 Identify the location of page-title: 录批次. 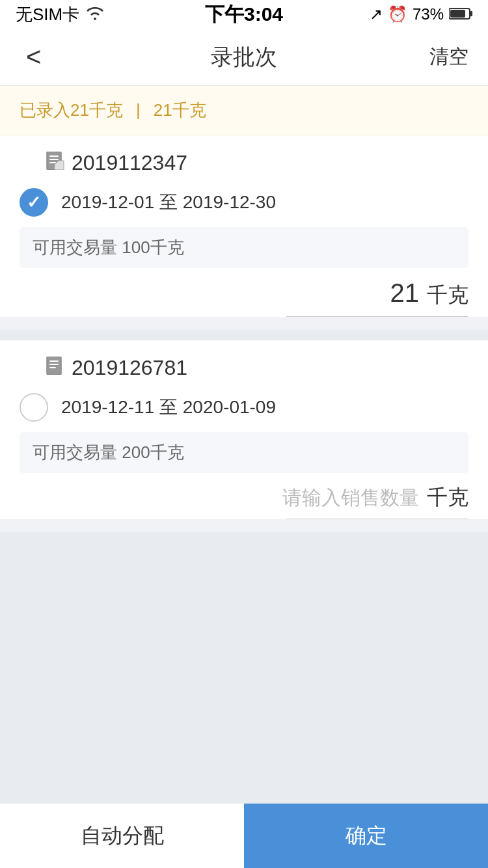
(244, 57).